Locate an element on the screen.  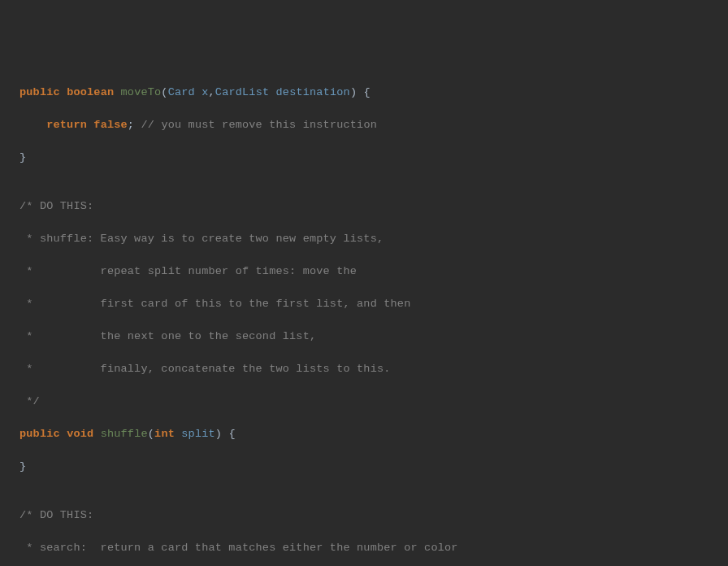
type-card: Card is located at coordinates (182, 93).